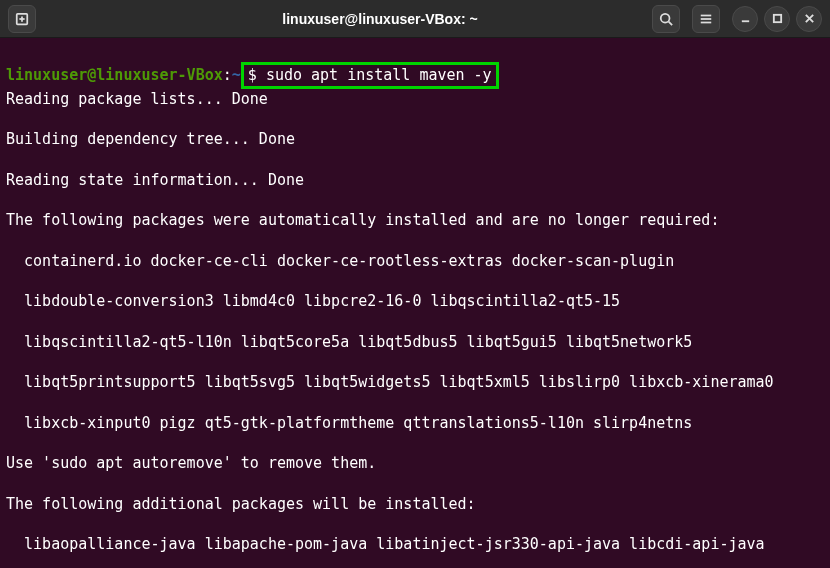 The width and height of the screenshot is (830, 568). What do you see at coordinates (22, 19) in the screenshot?
I see `new-tab-icon` at bounding box center [22, 19].